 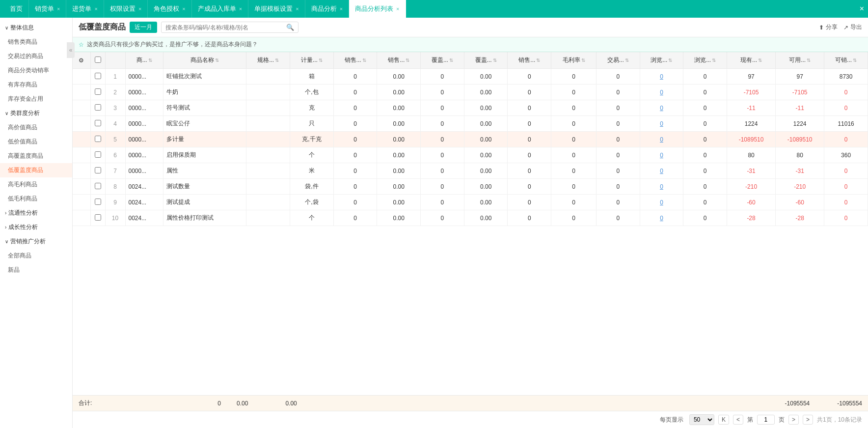 I want to click on last-page-button: >, so click(x=808, y=420).